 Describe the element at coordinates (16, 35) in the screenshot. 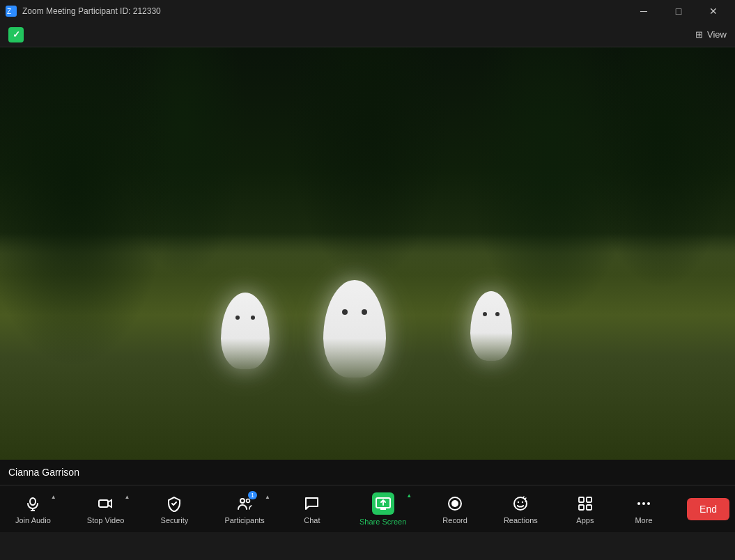

I see `top-bar-left: ✓` at that location.